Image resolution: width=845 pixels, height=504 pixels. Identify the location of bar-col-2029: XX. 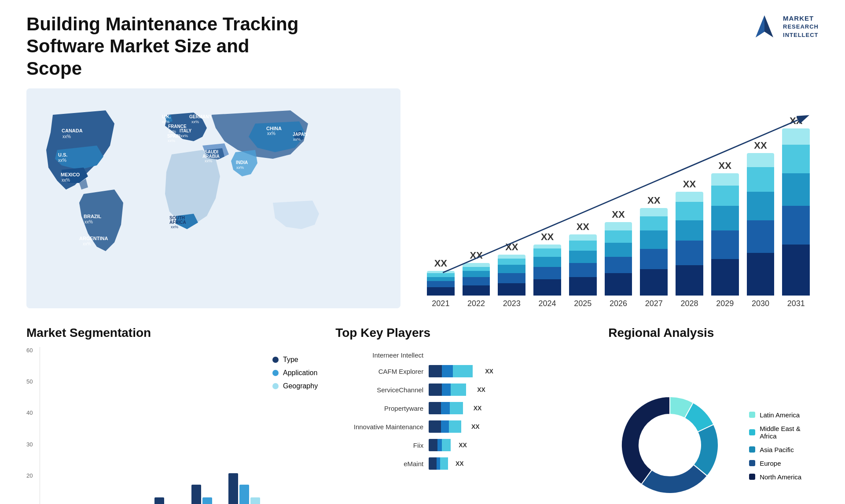
(725, 228).